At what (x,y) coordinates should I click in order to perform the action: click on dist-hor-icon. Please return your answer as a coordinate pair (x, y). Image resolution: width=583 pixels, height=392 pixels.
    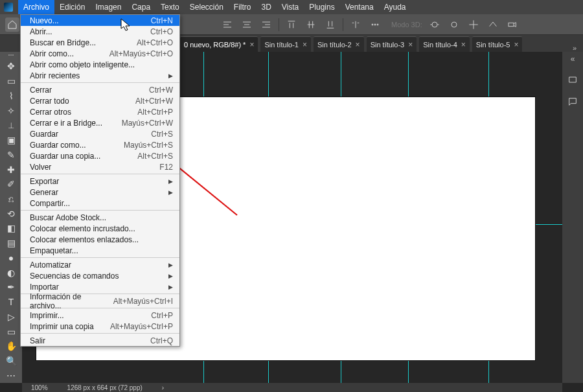
    Looking at the image, I should click on (356, 25).